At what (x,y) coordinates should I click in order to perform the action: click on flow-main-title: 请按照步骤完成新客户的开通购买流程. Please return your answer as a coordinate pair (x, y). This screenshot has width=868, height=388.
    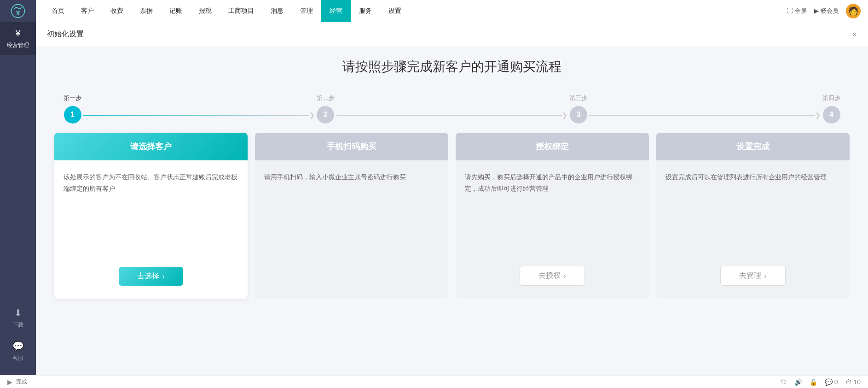
    Looking at the image, I should click on (452, 67).